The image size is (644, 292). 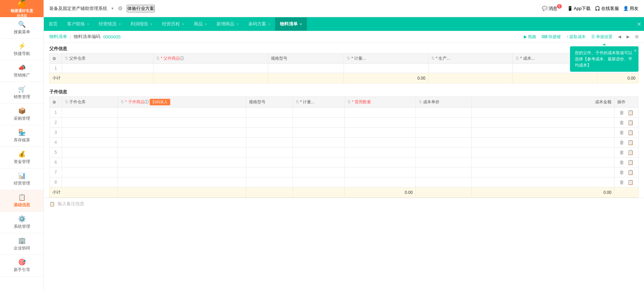 I want to click on copy-icon-1: 📋, so click(x=630, y=113).